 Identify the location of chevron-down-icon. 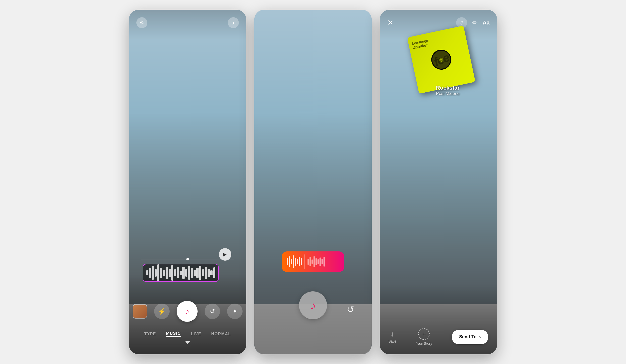
(188, 343).